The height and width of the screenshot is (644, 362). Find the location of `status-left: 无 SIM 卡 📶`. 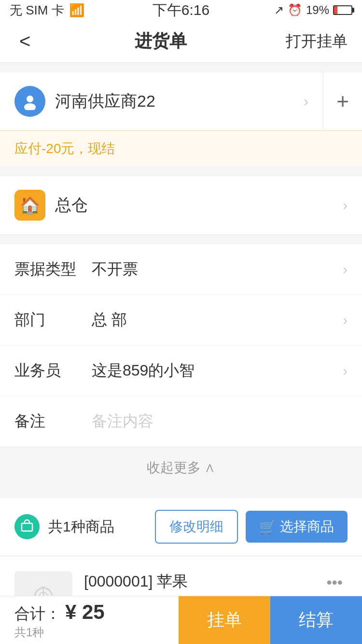

status-left: 无 SIM 卡 📶 is located at coordinates (47, 11).